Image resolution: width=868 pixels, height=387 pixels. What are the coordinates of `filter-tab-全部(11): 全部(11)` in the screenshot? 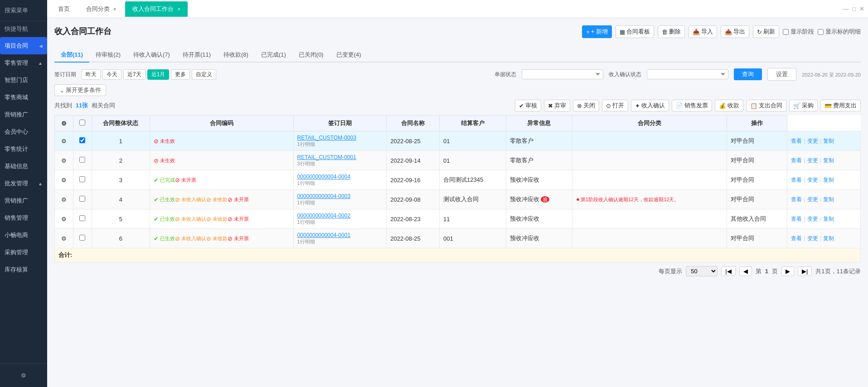 It's located at (72, 55).